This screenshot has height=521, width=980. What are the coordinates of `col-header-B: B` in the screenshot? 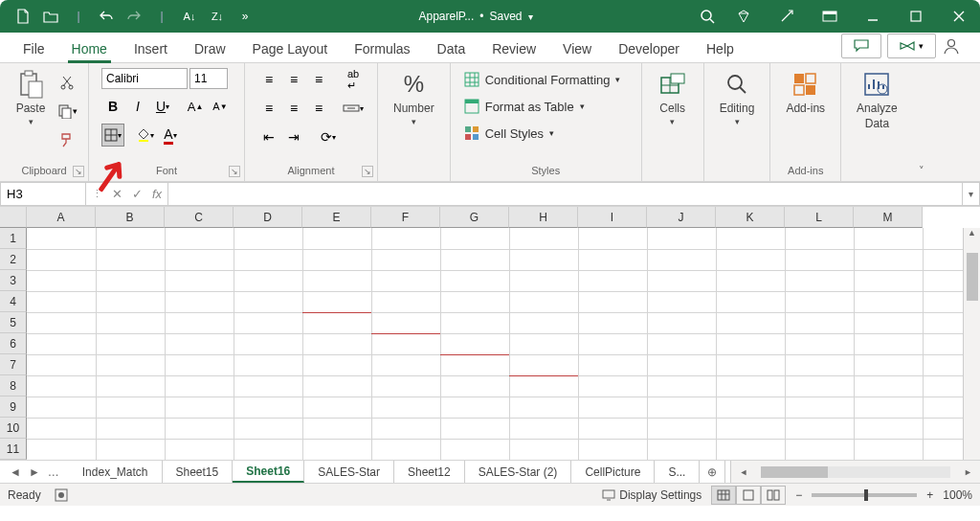 It's located at (130, 217).